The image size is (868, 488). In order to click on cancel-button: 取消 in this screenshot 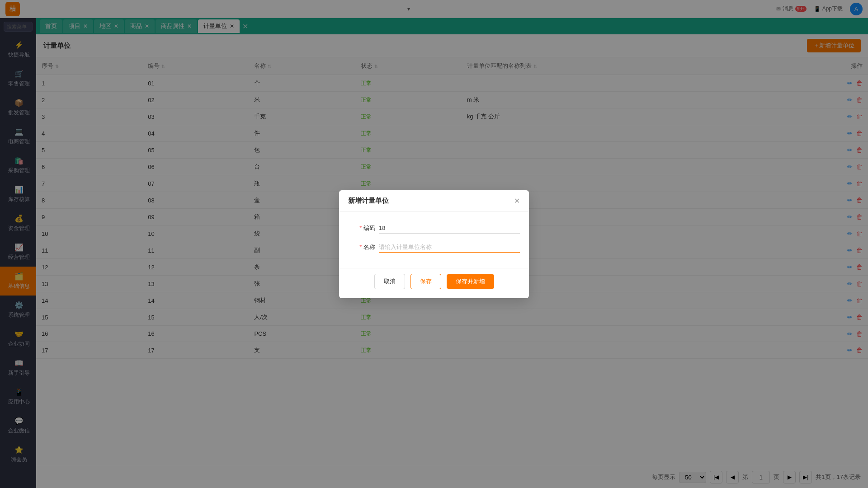, I will do `click(390, 282)`.